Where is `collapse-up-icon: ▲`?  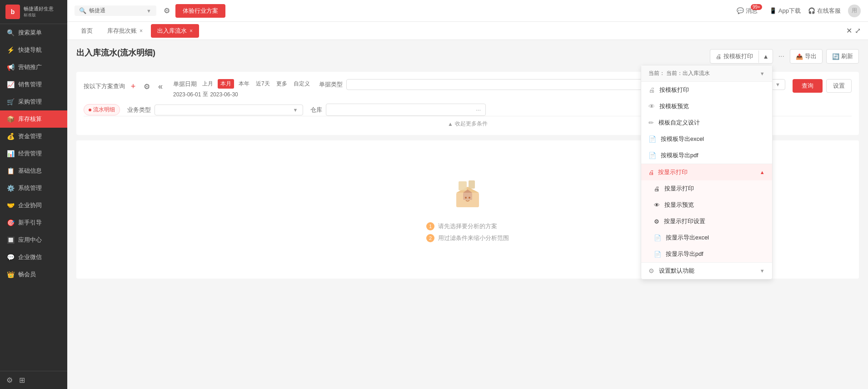
collapse-up-icon: ▲ is located at coordinates (450, 124).